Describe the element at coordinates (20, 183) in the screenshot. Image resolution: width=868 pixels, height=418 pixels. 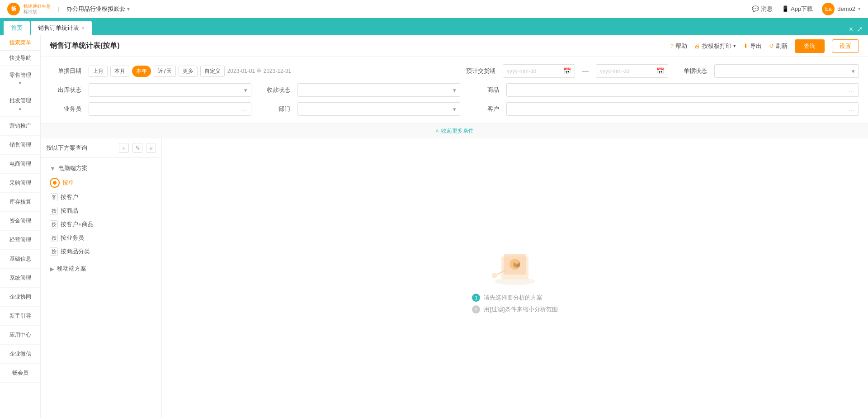
I see `sidebar-item-purchase: 采购管理` at that location.